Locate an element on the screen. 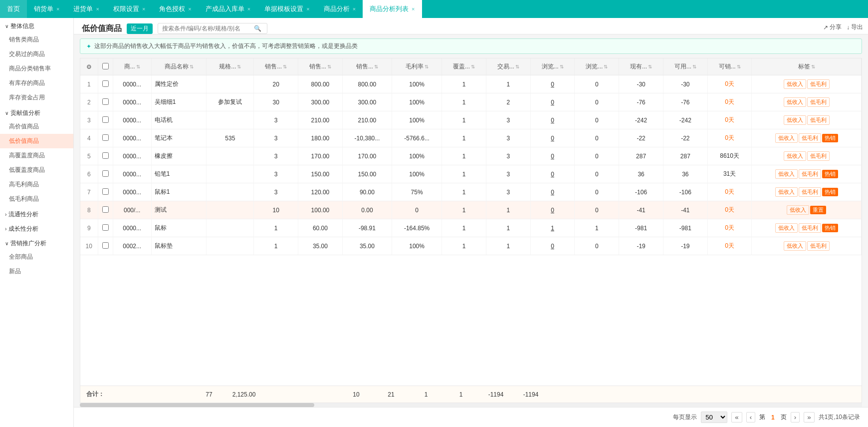  col-spec: 规格...⇅ is located at coordinates (230, 67).